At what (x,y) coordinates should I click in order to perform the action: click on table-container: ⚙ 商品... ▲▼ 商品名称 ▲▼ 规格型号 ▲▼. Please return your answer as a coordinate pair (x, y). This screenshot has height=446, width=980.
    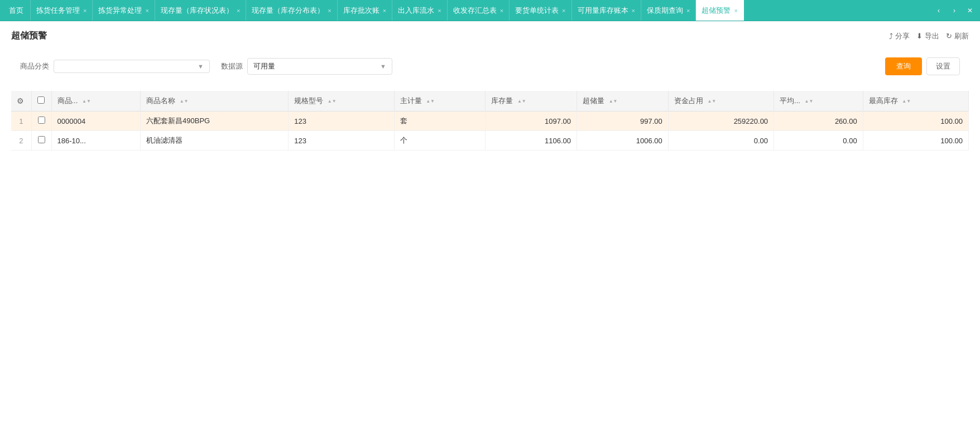
    Looking at the image, I should click on (490, 120).